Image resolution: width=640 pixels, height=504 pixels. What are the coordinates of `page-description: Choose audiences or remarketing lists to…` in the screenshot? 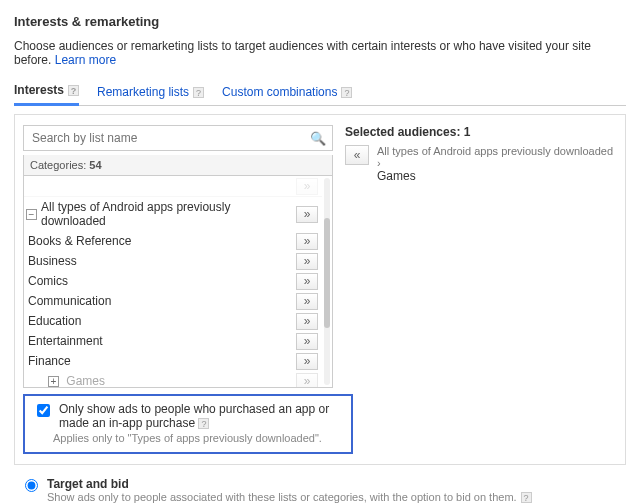 It's located at (320, 53).